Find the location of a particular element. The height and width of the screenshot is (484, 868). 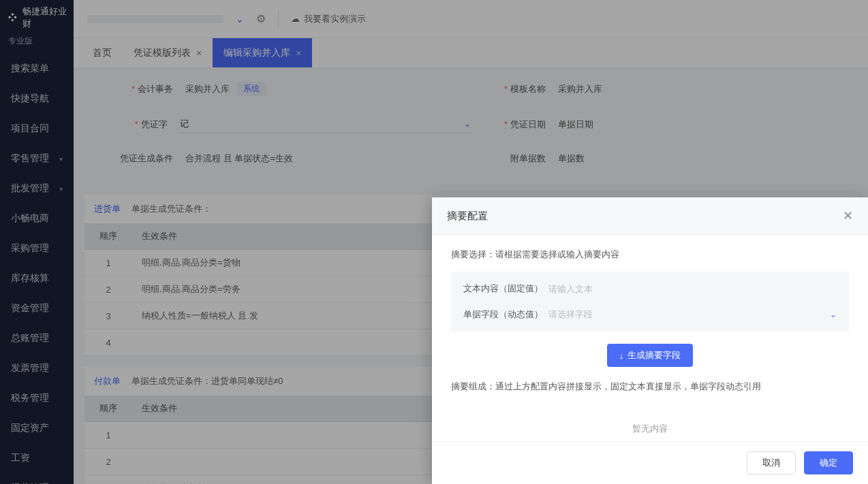

generate-summary-button: ↓ 生成摘要字段 is located at coordinates (650, 355).